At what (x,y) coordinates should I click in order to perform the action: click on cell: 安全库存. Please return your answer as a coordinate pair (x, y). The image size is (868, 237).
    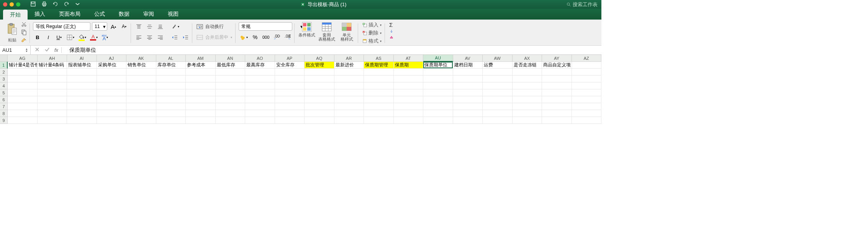
    Looking at the image, I should click on (290, 65).